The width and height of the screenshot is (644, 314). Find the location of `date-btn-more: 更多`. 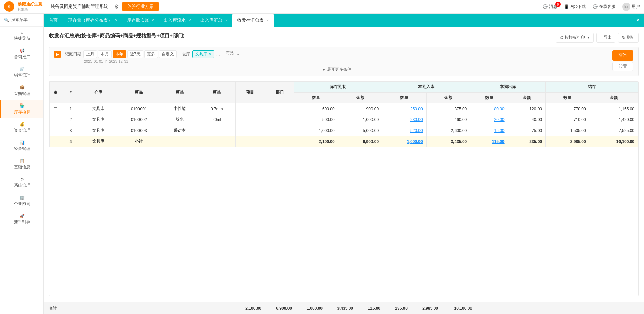

date-btn-more: 更多 is located at coordinates (151, 54).